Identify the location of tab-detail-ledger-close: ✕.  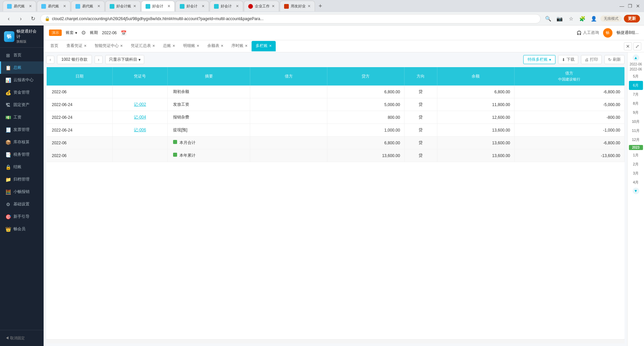
(198, 46).